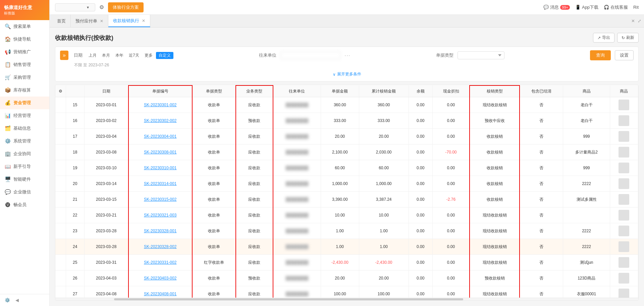 This screenshot has width=644, height=306. Describe the element at coordinates (25, 26) in the screenshot. I see `sidebar-item-search: 🔍 搜索菜单` at that location.